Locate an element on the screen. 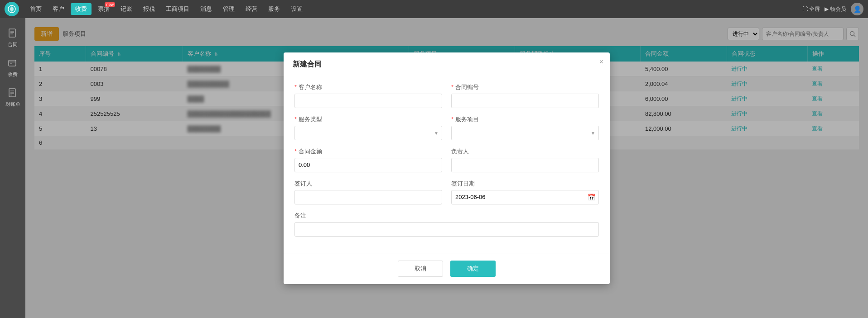  sign-date-group: 签订日期 📅 is located at coordinates (525, 192).